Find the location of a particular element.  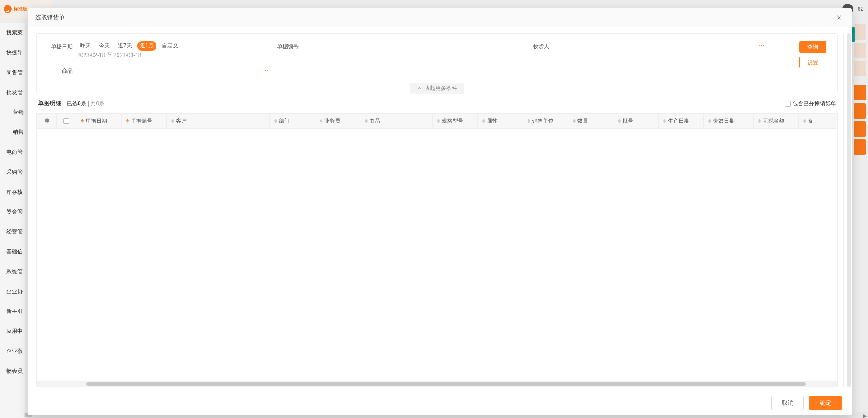

gear-icon is located at coordinates (47, 121).